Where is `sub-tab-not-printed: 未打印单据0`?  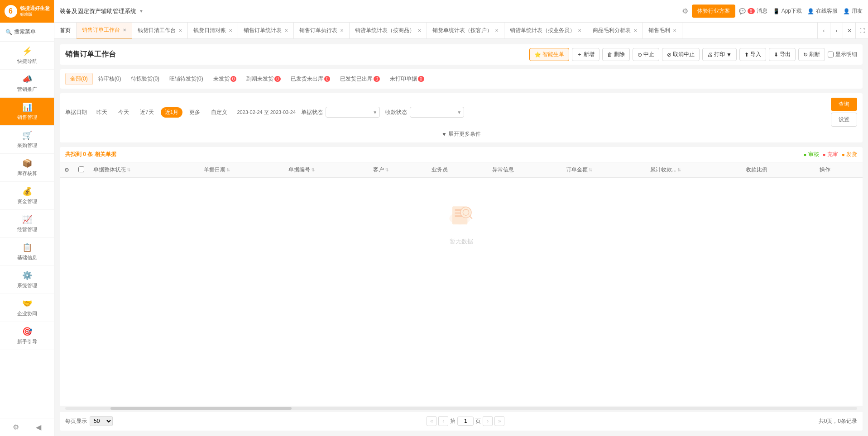
sub-tab-not-printed: 未打印单据0 is located at coordinates (407, 79).